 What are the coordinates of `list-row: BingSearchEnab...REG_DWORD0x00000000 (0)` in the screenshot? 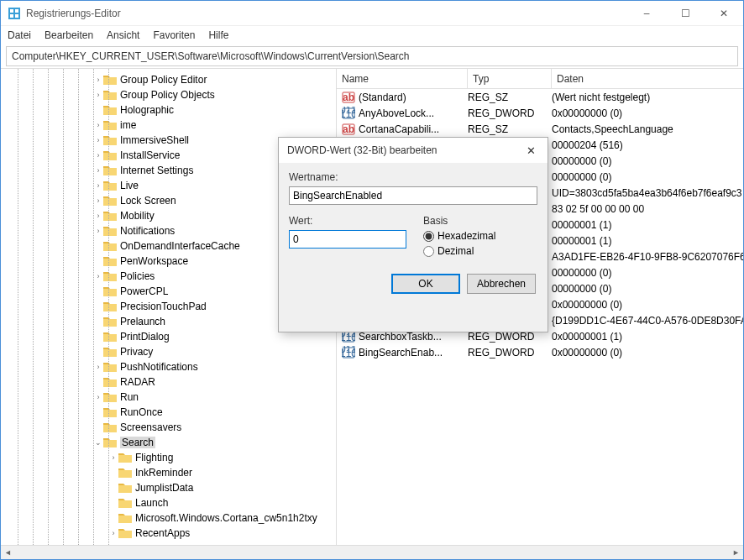 It's located at (540, 353).